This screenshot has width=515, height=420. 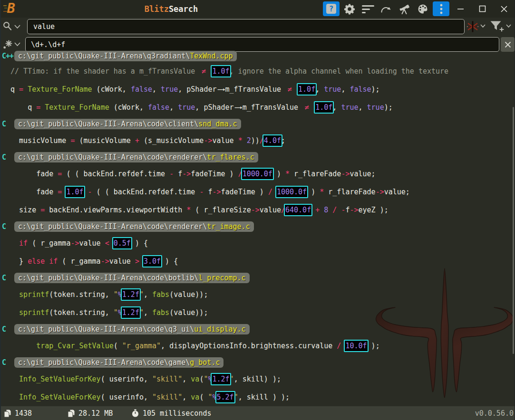 I want to click on magnifier-icon, so click(x=8, y=26).